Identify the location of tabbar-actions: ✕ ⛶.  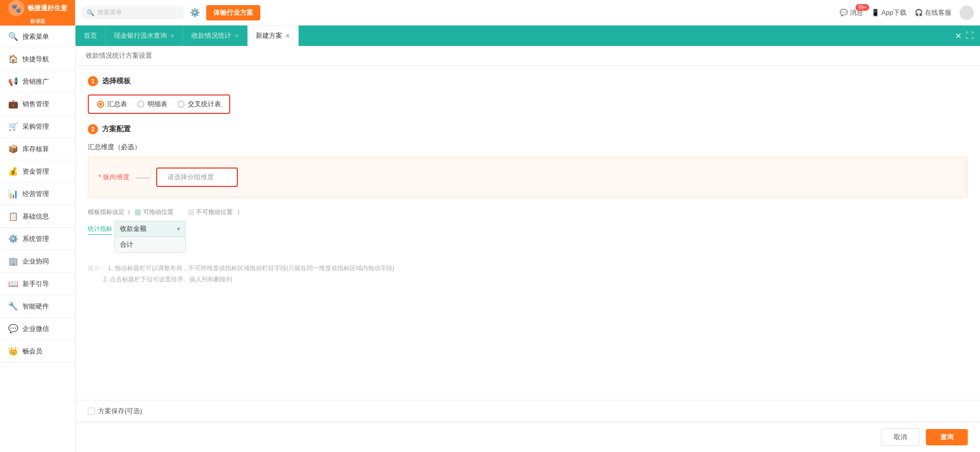
(965, 36).